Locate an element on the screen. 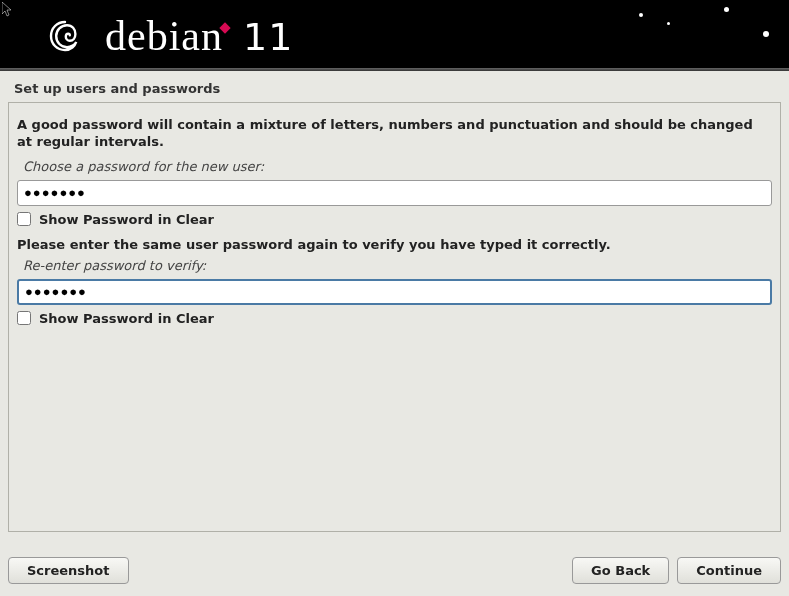  page-title: Set up users and passwords is located at coordinates (394, 86).